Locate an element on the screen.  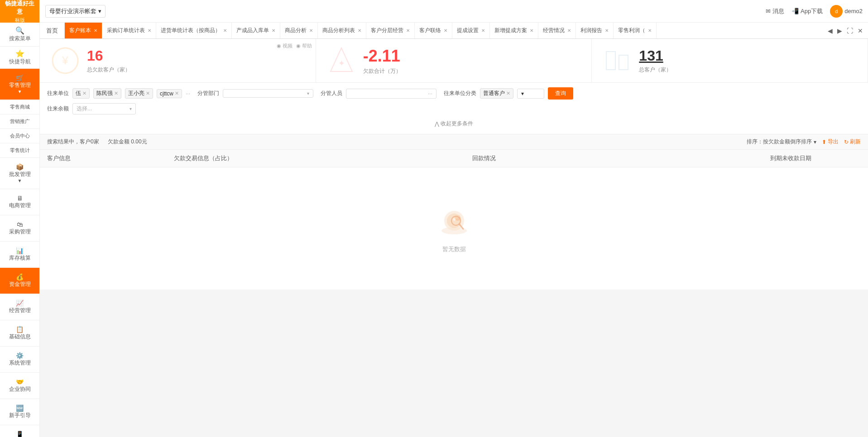
close-tab-promotion-settings: ✕ is located at coordinates (483, 31).